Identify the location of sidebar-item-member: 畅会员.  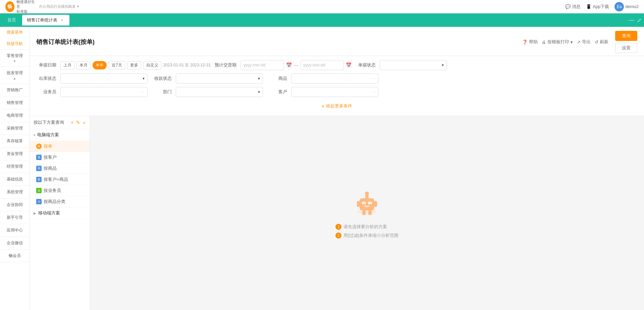
(15, 256).